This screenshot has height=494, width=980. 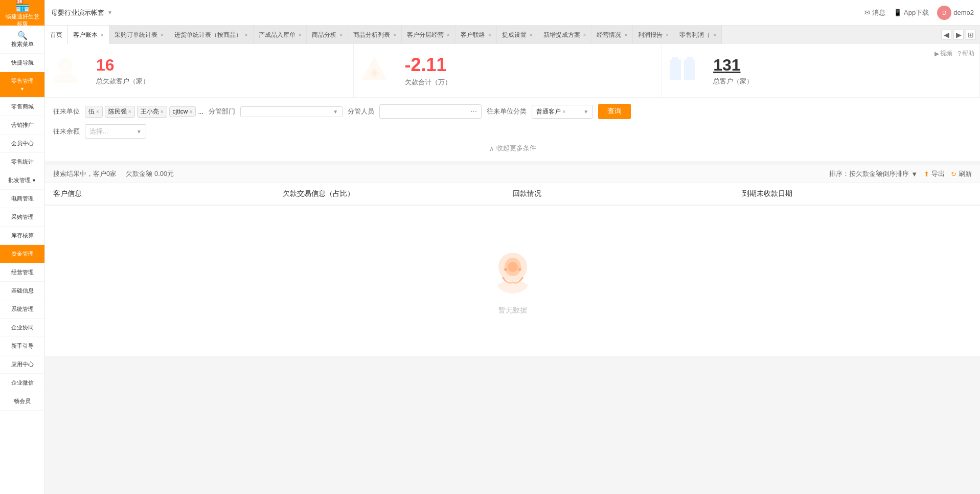 I want to click on person-select: ···, so click(x=430, y=111).